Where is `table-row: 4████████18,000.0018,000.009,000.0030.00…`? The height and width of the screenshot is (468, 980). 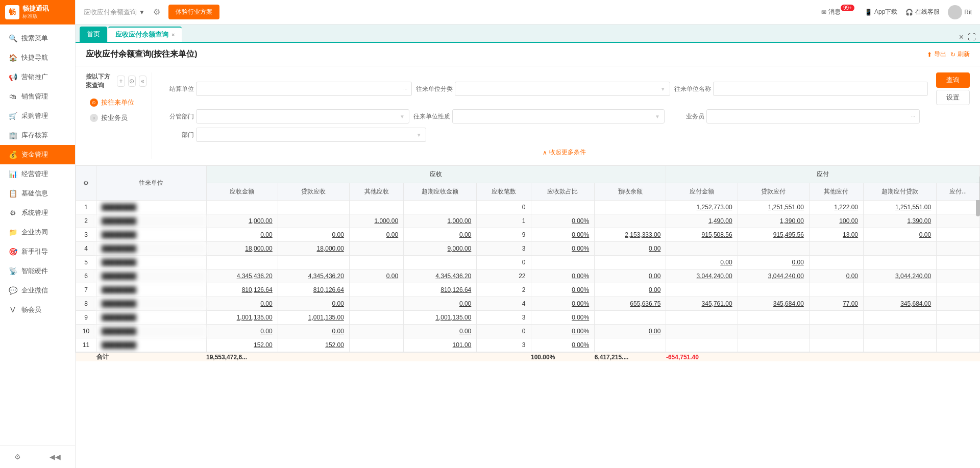
table-row: 4████████18,000.0018,000.009,000.0030.00… is located at coordinates (528, 249).